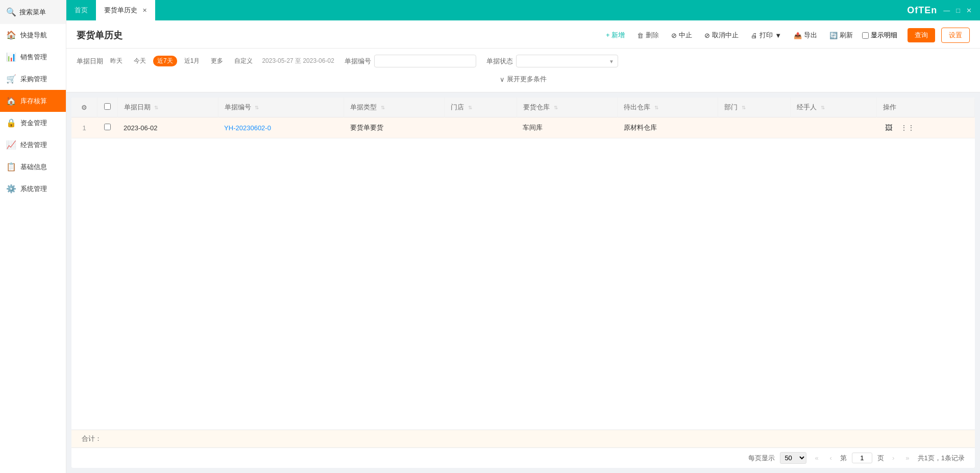  What do you see at coordinates (248, 128) in the screenshot?
I see `doc-no-link: YH-20230602-0` at bounding box center [248, 128].